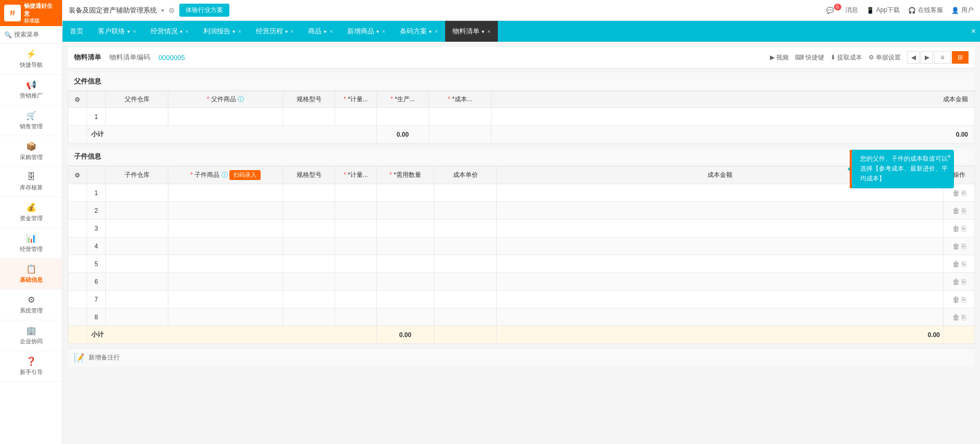 The width and height of the screenshot is (980, 444). Describe the element at coordinates (77, 100) in the screenshot. I see `settings-gear-icon: ⚙` at that location.